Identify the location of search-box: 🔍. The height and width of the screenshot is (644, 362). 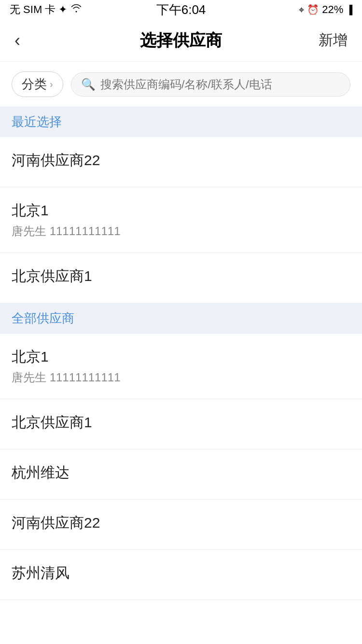
(210, 84).